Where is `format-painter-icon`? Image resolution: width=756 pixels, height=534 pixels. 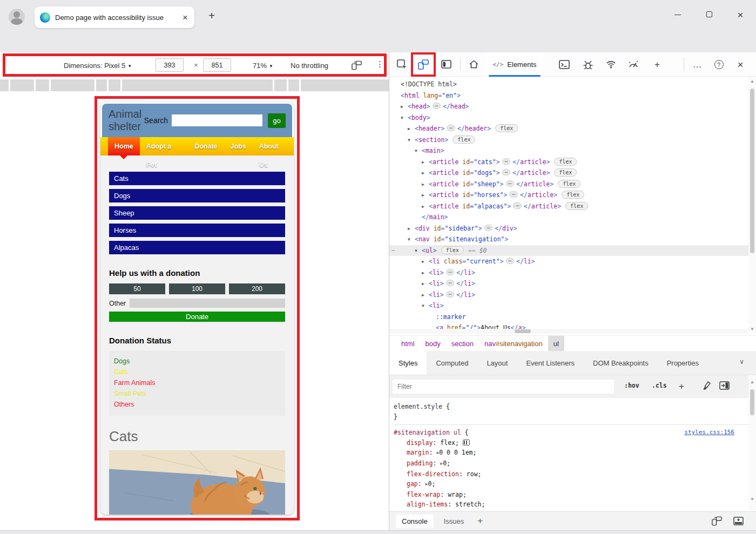 format-painter-icon is located at coordinates (707, 387).